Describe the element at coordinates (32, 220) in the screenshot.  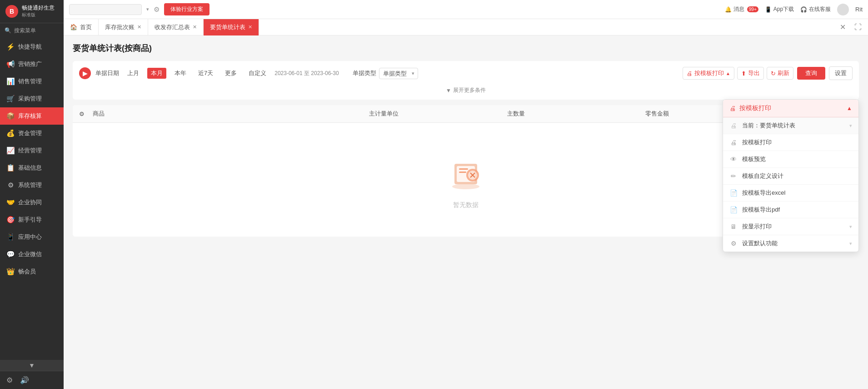
I see `sidebar-item-newuser: 🎯 新手引导` at that location.